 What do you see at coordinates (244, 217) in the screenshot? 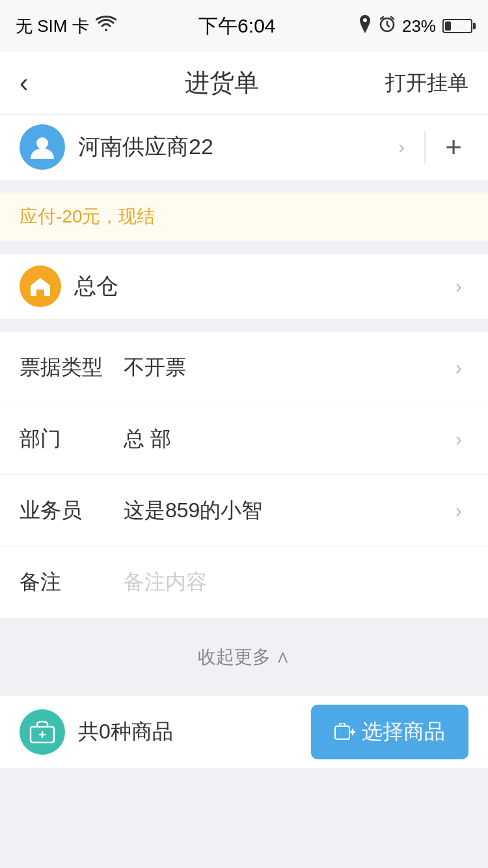
I see `notice-bar: 应付-20元，现结` at bounding box center [244, 217].